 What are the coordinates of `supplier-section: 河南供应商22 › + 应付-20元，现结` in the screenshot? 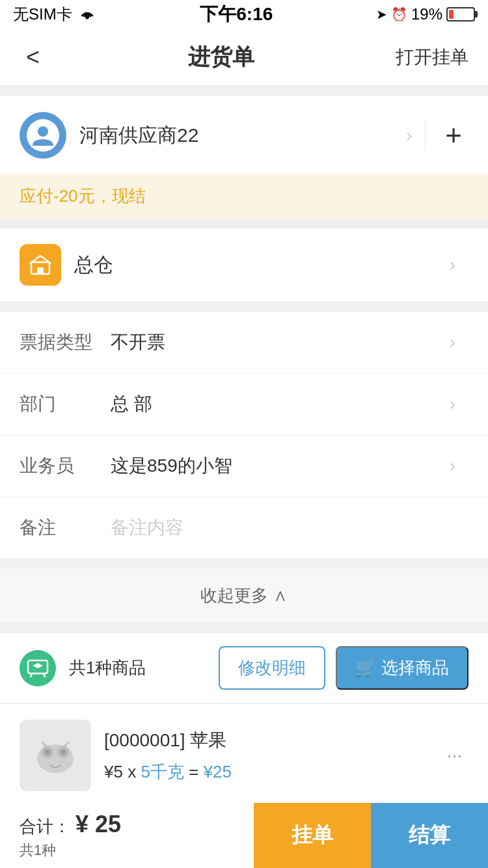 It's located at (244, 157).